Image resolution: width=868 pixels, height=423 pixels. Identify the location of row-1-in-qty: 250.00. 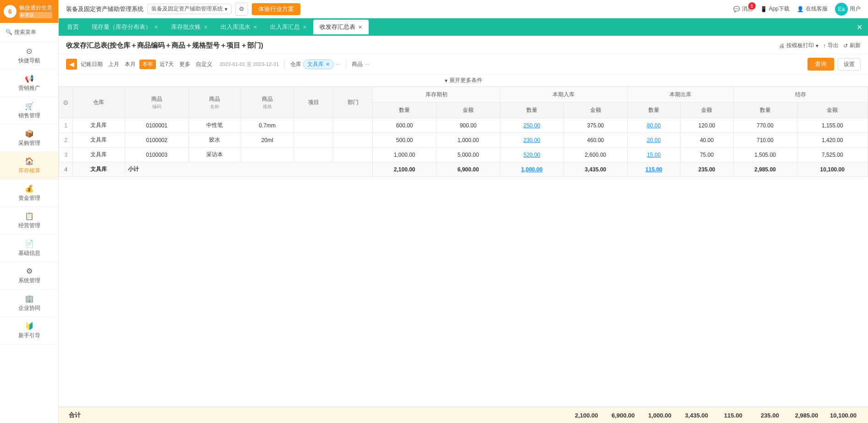
(532, 126).